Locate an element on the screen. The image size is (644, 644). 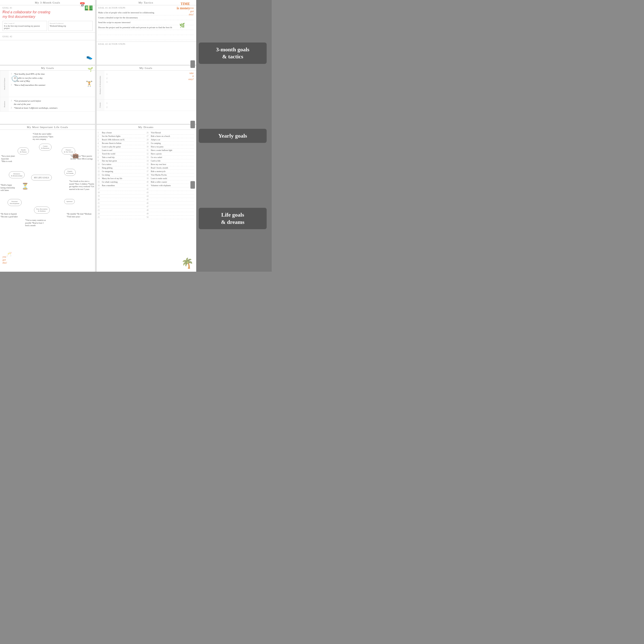
health-fitness-row: Health & Fitness 🕐 1 *Eat healthy food 8… is located at coordinates (47, 84).